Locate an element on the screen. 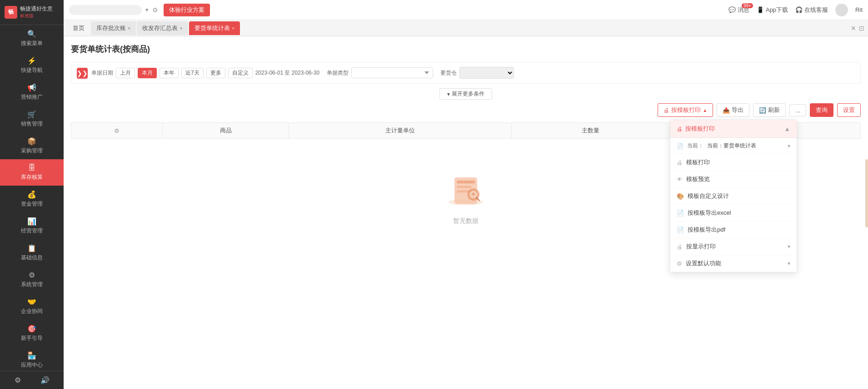 This screenshot has height=389, width=868. message-icon: 💬 is located at coordinates (732, 10).